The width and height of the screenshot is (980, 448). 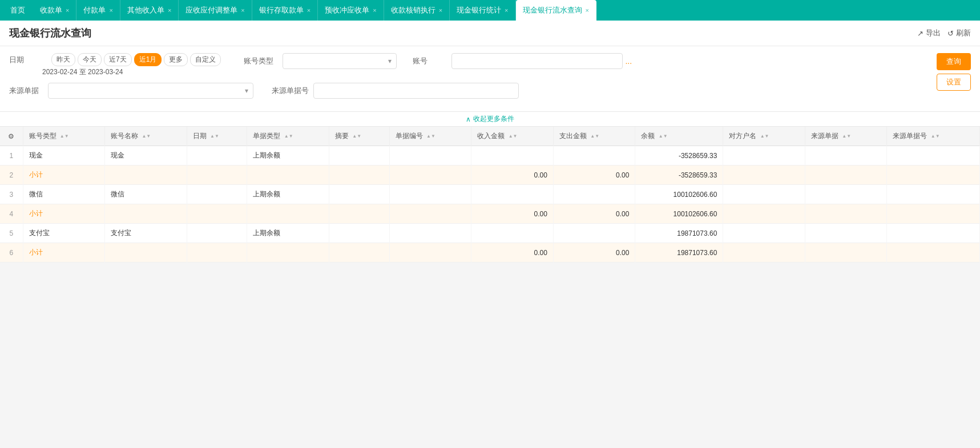 What do you see at coordinates (285, 10) in the screenshot?
I see `nav-tab-bank-deposit: 银行存取款单 ×` at bounding box center [285, 10].